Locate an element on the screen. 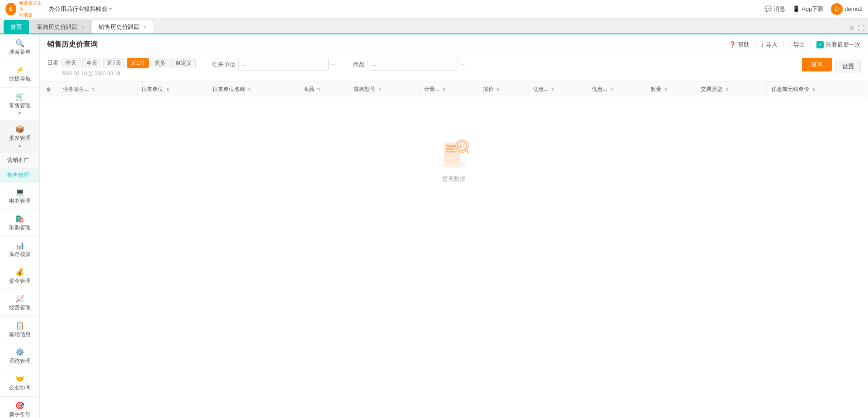 This screenshot has height=418, width=868. table-header: ⚙ 业务发生... ⇅ 往来单位 ⇅ 往来单位名称 ⇅ is located at coordinates (454, 90).